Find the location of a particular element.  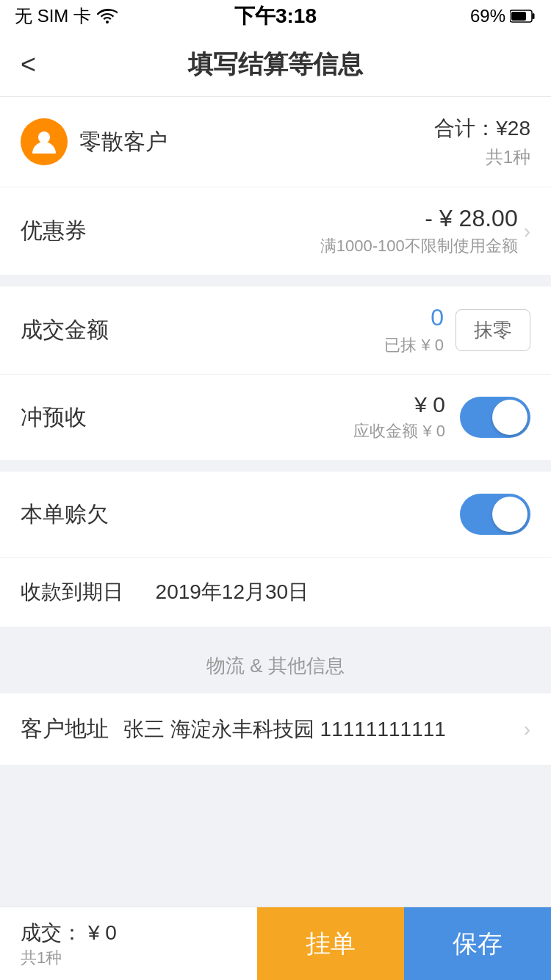

total-count: 共1种 is located at coordinates (482, 157).